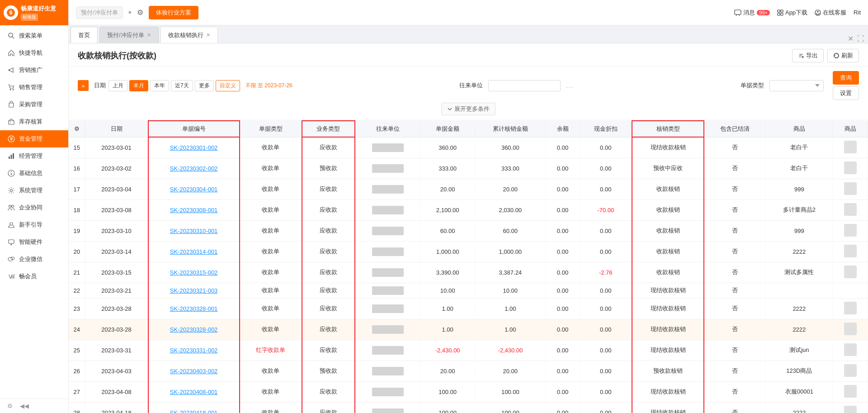 This screenshot has width=868, height=413. Describe the element at coordinates (34, 122) in the screenshot. I see `sidebar-item-inventory: 库存核算` at that location.